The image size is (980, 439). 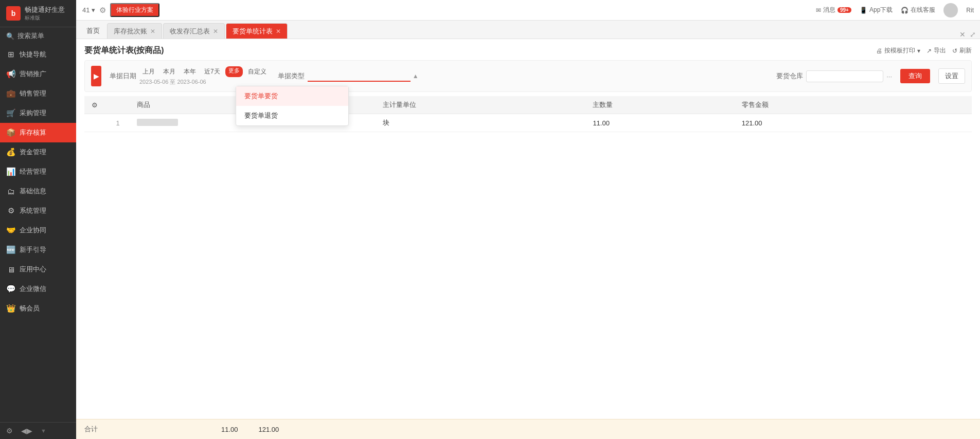 I want to click on date-range-display: 2023-05-06 至 2023-06-06, so click(x=205, y=82).